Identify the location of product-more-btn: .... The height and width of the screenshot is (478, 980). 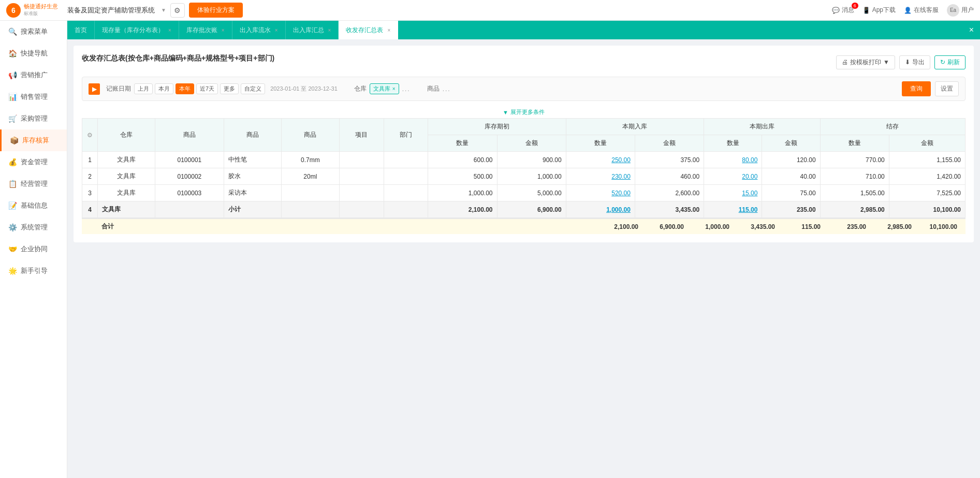
(447, 89).